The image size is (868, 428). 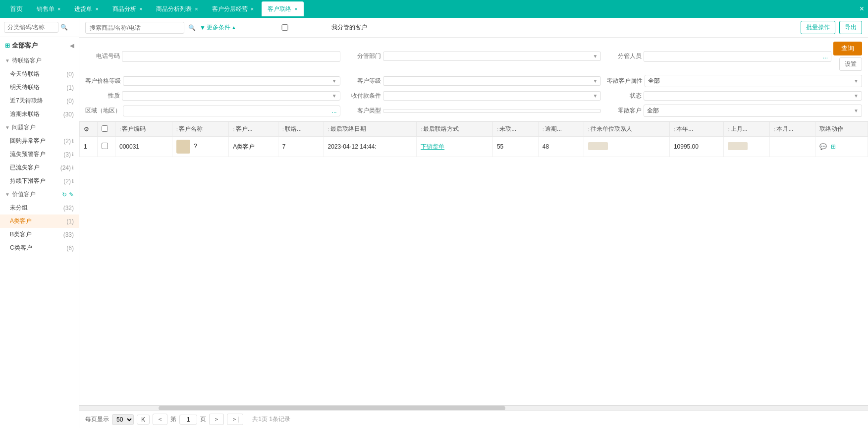 I want to click on search-input, so click(x=135, y=28).